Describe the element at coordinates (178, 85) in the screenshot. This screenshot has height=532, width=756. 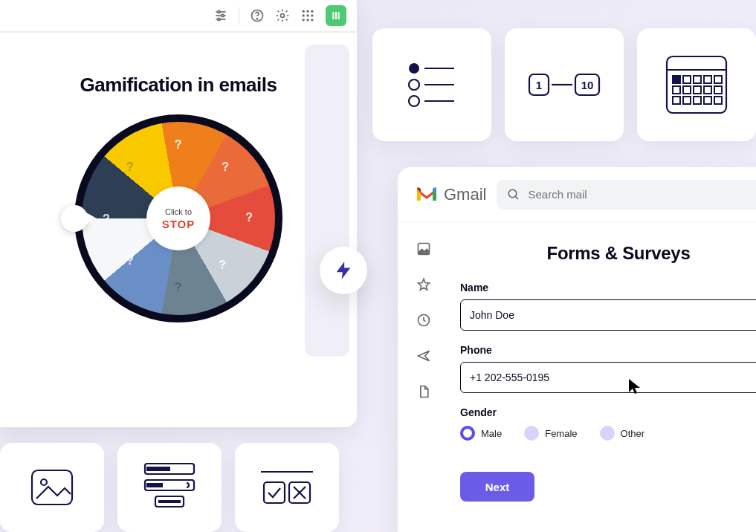
I see `editor-title: Gamification in emails` at that location.